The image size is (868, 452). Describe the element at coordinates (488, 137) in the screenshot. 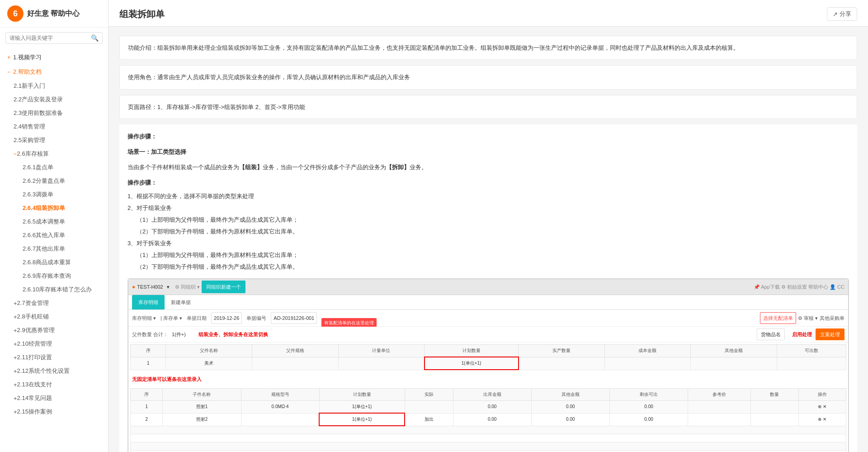

I see `steps-title: 操作步骤：` at that location.